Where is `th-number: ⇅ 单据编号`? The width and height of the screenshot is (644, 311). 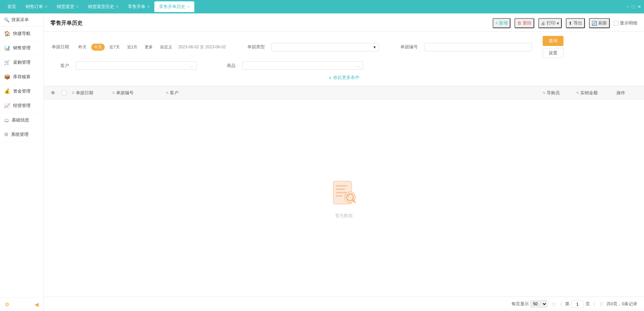
th-number: ⇅ 单据编号 is located at coordinates (136, 93).